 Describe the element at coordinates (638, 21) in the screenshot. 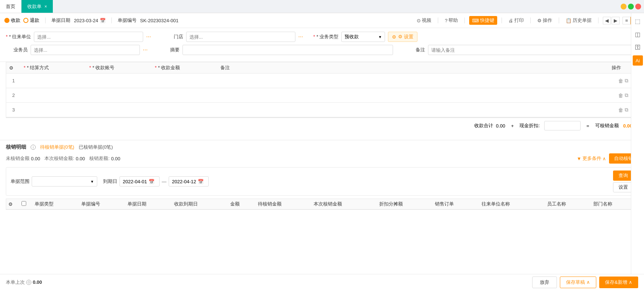

I see `sidebar-icon-1: ⬚` at that location.